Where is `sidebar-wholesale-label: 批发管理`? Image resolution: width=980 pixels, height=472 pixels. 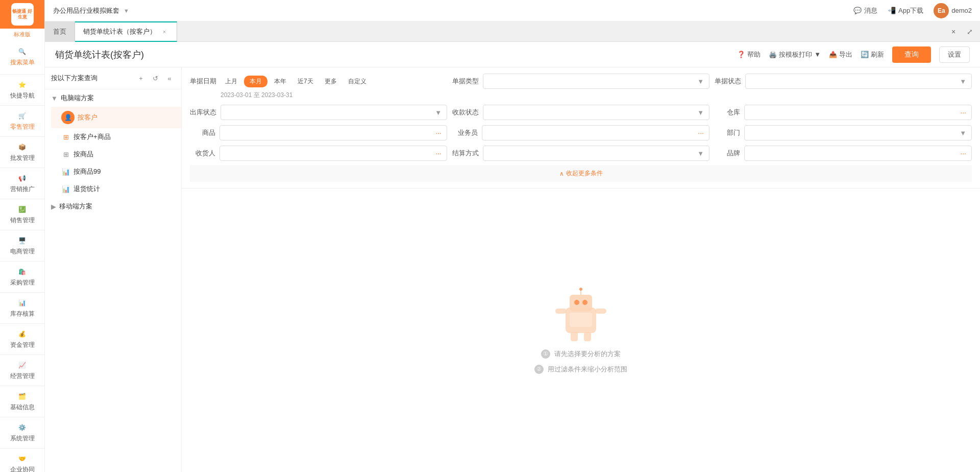 sidebar-wholesale-label: 批发管理 is located at coordinates (22, 158).